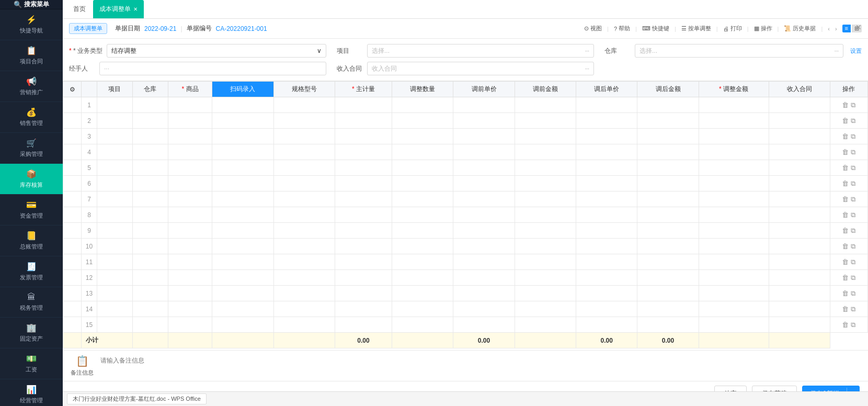  Describe the element at coordinates (853, 246) in the screenshot. I see `copy-icon-10: ⧉` at that location.